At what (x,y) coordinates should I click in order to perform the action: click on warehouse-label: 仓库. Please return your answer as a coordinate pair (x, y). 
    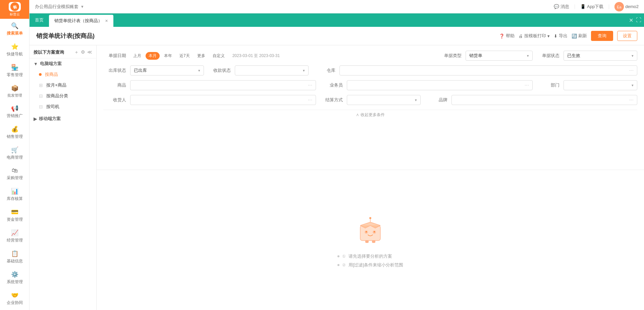
    Looking at the image, I should click on (324, 70).